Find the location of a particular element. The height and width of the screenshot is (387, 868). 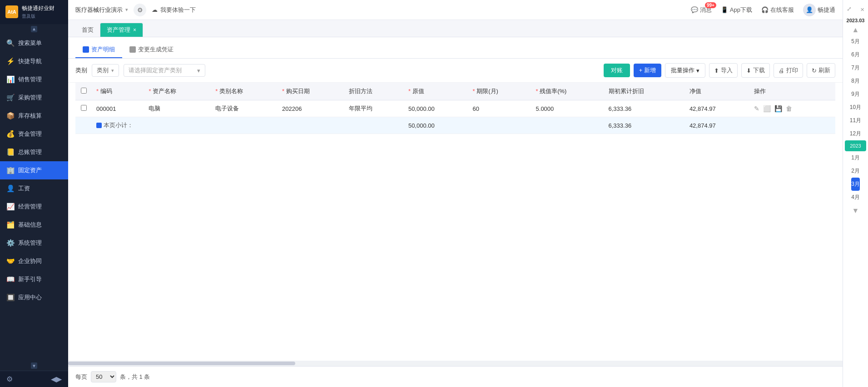

asset-table: 编码 资产名称 类别名称 购买日期 折旧方法 原值 期限(月) 残值率(%) 期… is located at coordinates (455, 108).